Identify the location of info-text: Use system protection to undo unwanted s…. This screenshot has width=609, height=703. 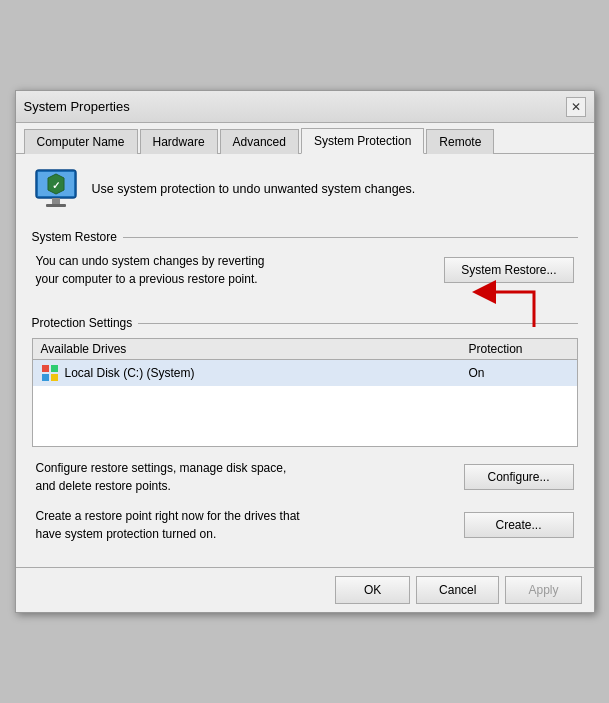
(254, 190).